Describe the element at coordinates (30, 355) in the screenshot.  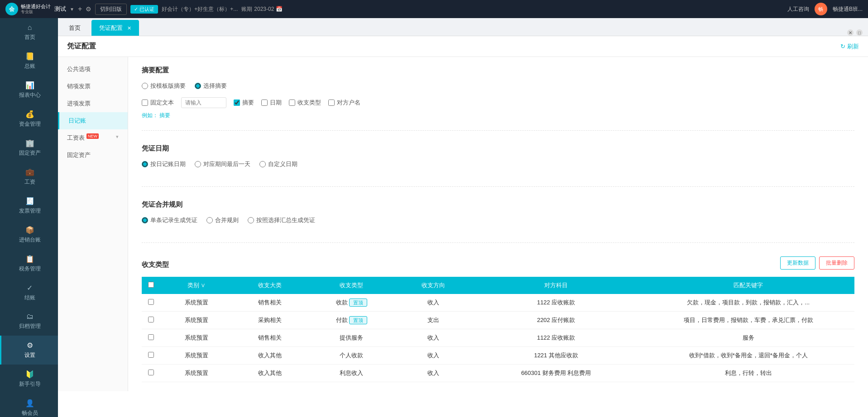
I see `sidebar-label-settings: 设置` at that location.